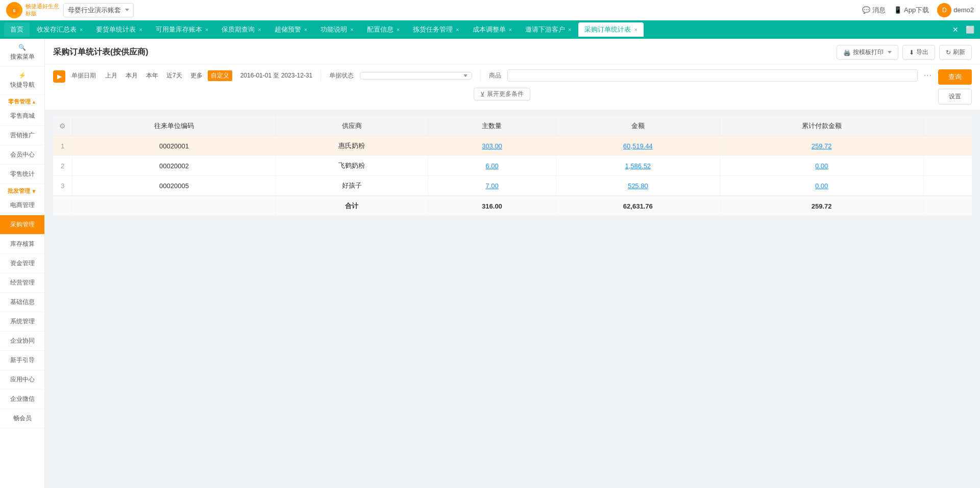  What do you see at coordinates (495, 75) in the screenshot?
I see `goods-label: 商品` at bounding box center [495, 75].